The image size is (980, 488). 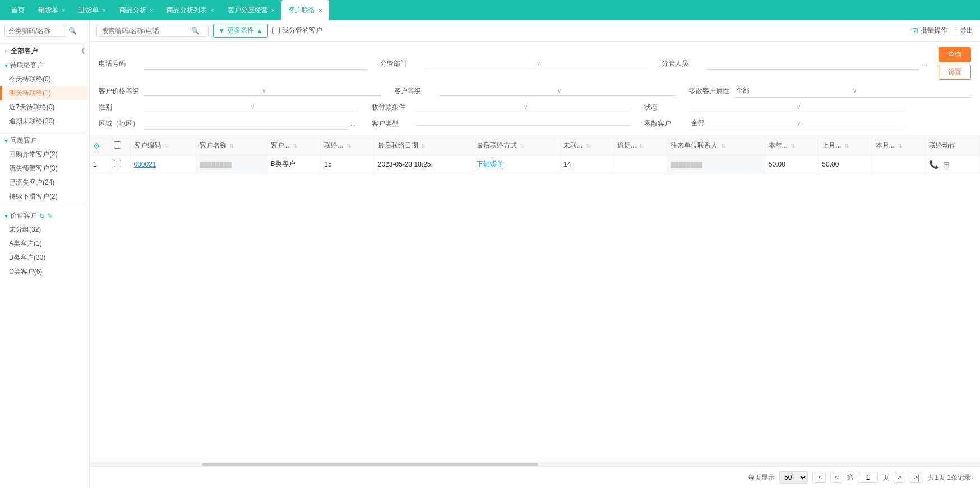 What do you see at coordinates (868, 477) in the screenshot?
I see `page-number-input` at bounding box center [868, 477].